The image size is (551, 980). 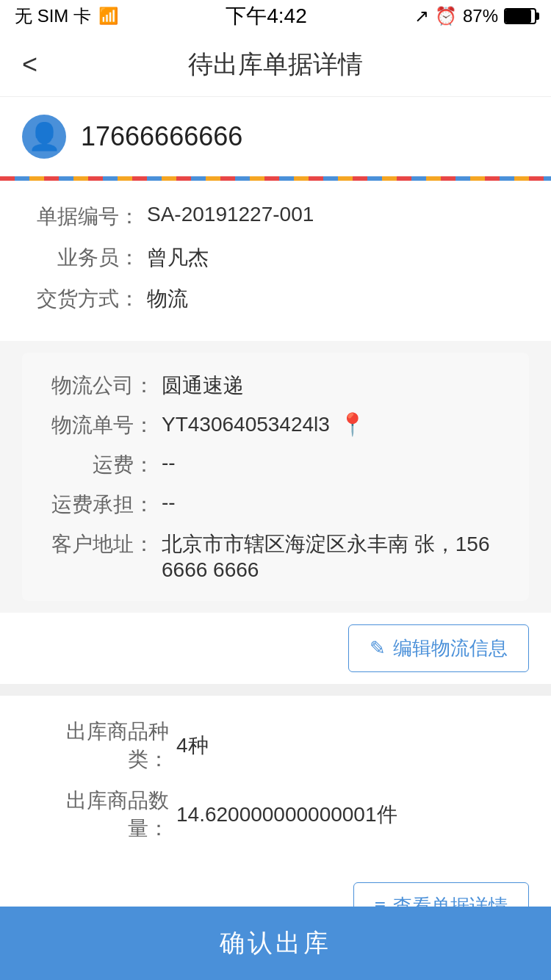 I want to click on tracking-number-row: 物流单号： YT43064053424l3 📍, so click(x=276, y=425).